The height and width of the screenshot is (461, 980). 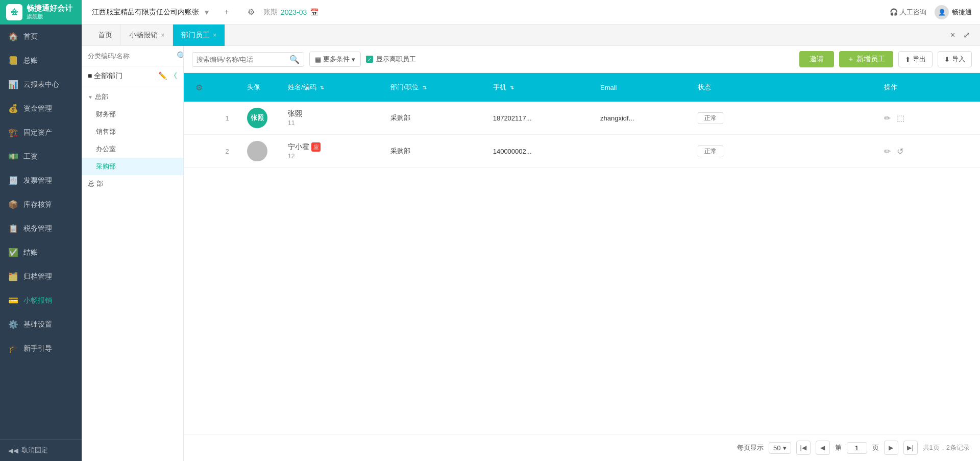 What do you see at coordinates (180, 56) in the screenshot?
I see `dept-search-icon: 🔍` at bounding box center [180, 56].